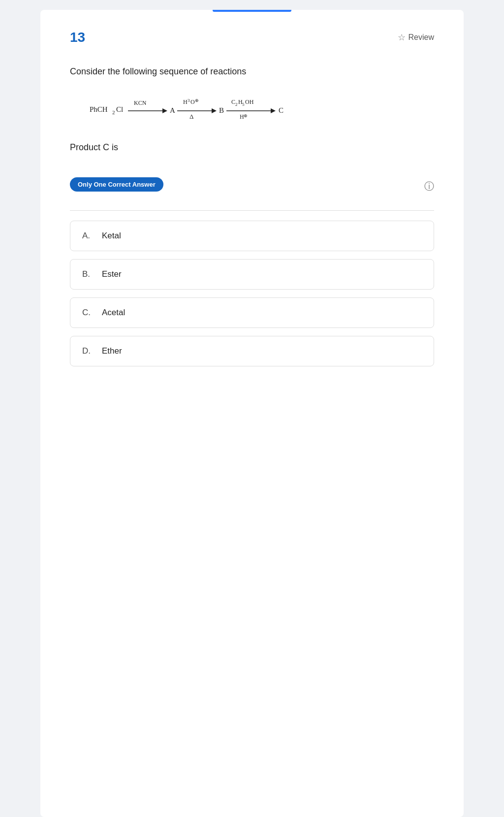 This screenshot has width=504, height=817. I want to click on badge-row: Only One Correct Answer ⓘ, so click(252, 186).